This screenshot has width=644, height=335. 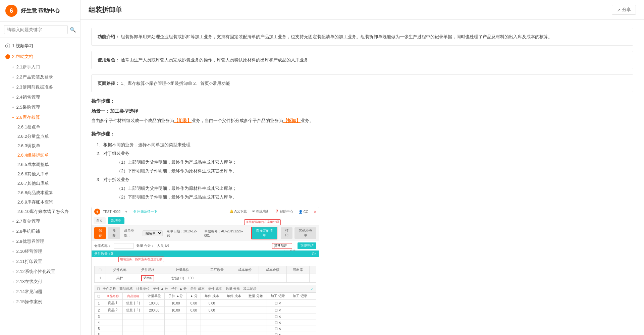 What do you see at coordinates (13, 117) in the screenshot?
I see `expand-icon-2-6: −` at bounding box center [13, 117].